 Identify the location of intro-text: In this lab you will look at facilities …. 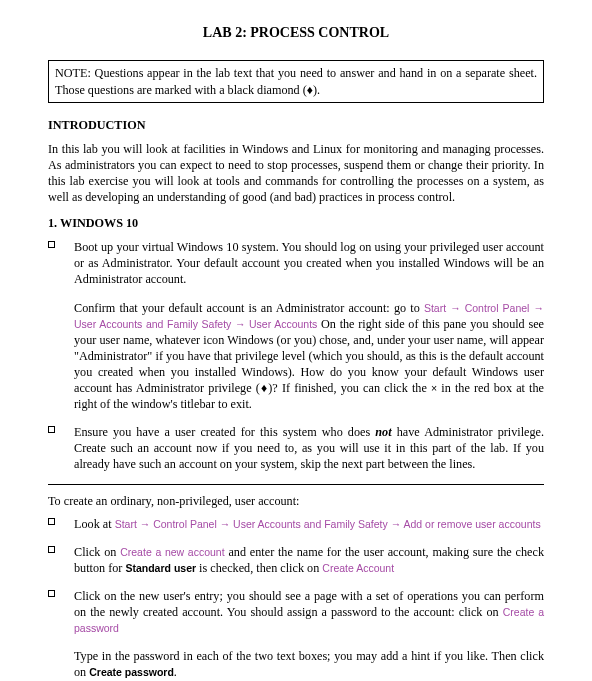
(296, 173).